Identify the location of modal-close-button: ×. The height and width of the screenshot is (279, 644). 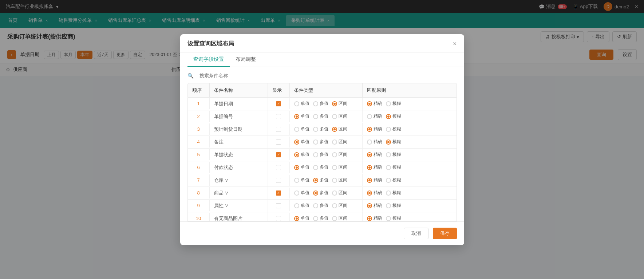
(455, 44).